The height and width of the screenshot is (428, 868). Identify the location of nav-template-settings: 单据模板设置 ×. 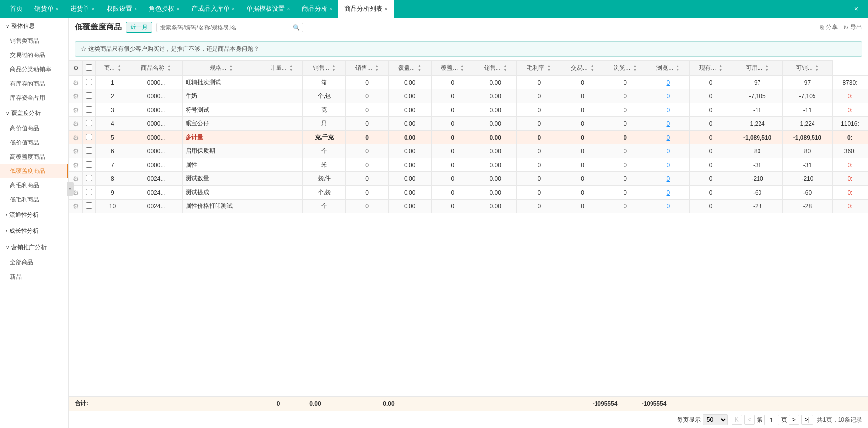
(268, 9).